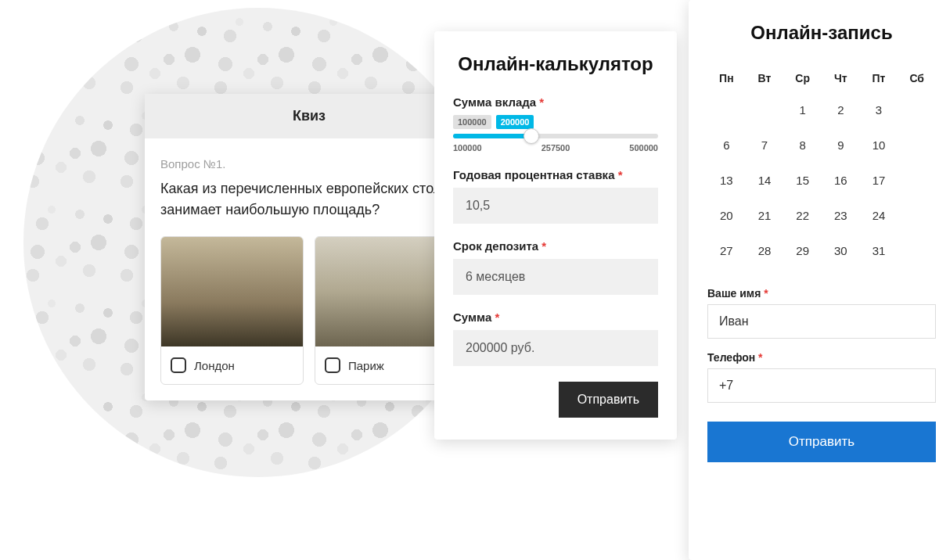  What do you see at coordinates (917, 78) in the screenshot?
I see `weekday-header: Сб` at bounding box center [917, 78].